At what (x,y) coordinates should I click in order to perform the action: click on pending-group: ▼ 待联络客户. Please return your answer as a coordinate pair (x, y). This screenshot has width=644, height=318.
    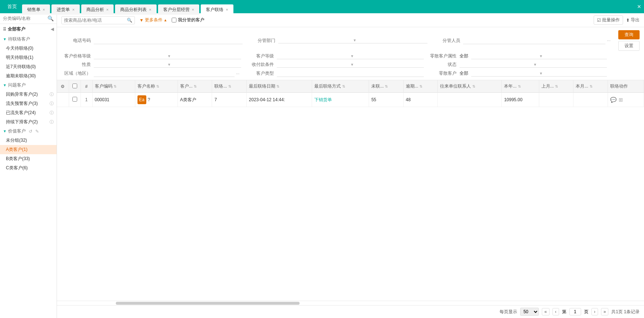
    Looking at the image, I should click on (28, 39).